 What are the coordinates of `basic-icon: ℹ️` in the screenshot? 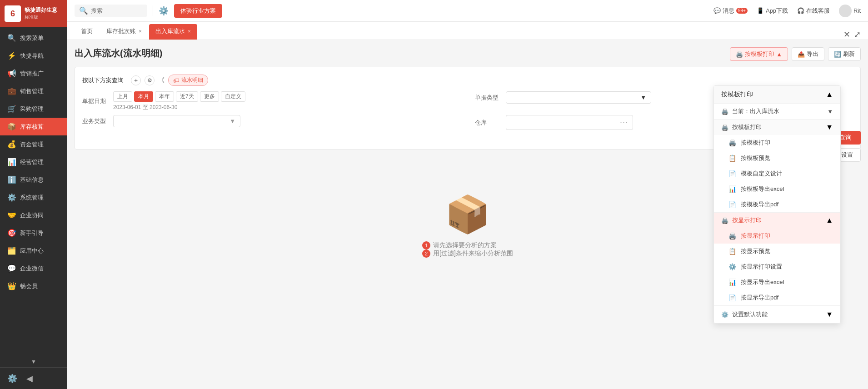 It's located at (12, 180).